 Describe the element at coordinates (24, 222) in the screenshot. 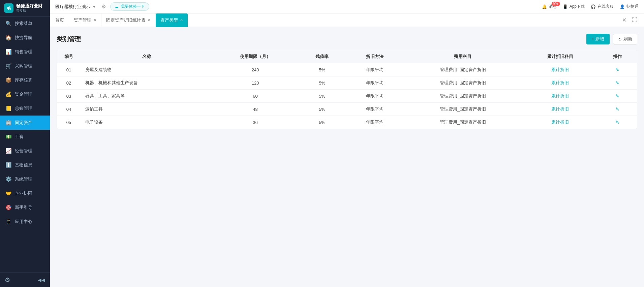

I see `sidebar-item-label: 应用中心` at that location.